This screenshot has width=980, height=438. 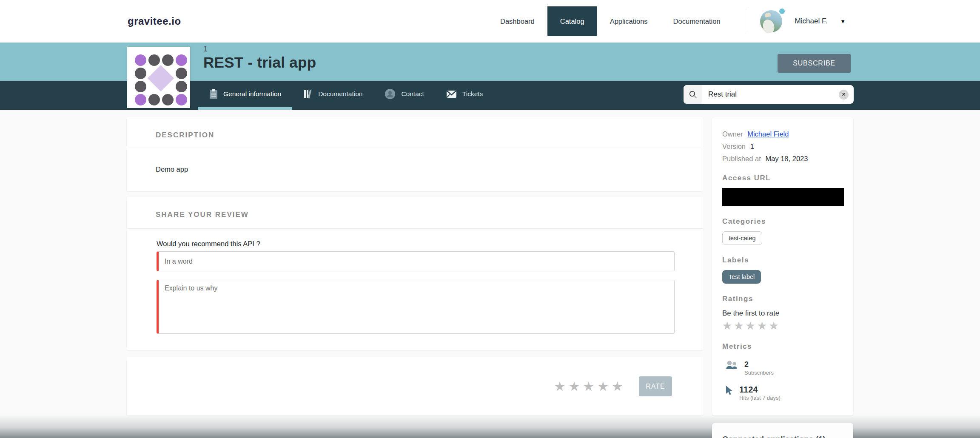 I want to click on ratings-heading: Ratings, so click(x=783, y=299).